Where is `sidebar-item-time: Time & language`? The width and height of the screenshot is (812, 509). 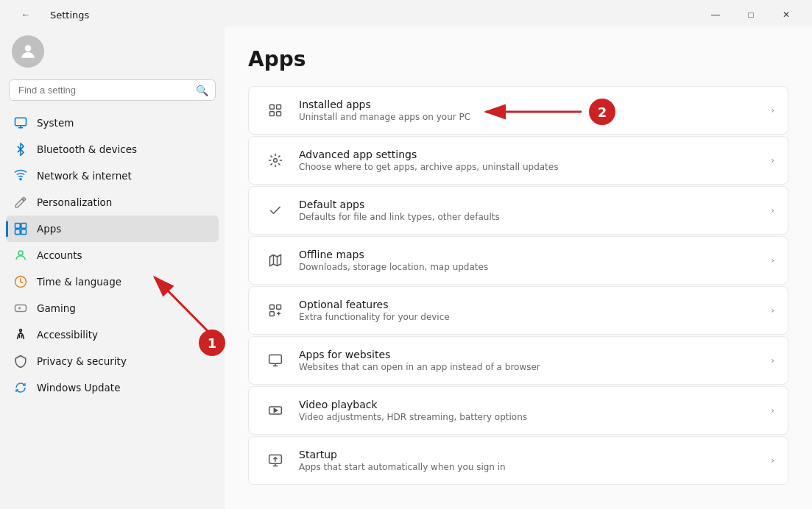
sidebar-item-time: Time & language is located at coordinates (112, 282).